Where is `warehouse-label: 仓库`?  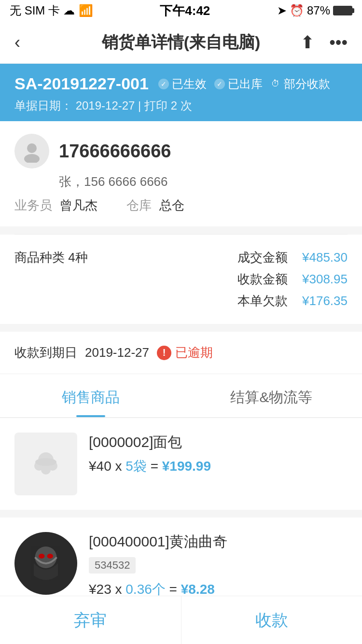
warehouse-label: 仓库 is located at coordinates (139, 206).